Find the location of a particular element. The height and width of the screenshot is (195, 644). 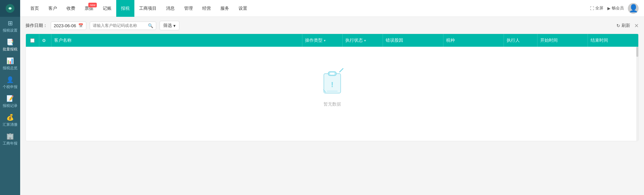

avatar-icon: 👤 is located at coordinates (634, 8).